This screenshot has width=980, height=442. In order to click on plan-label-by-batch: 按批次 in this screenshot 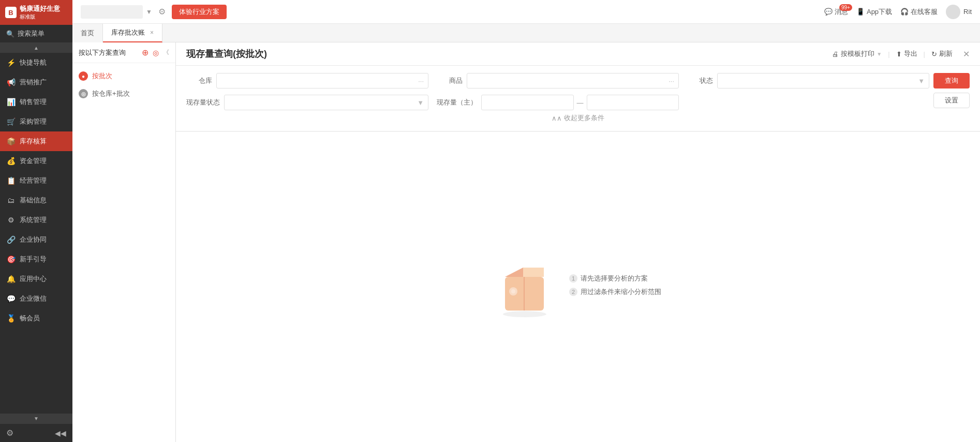, I will do `click(102, 76)`.